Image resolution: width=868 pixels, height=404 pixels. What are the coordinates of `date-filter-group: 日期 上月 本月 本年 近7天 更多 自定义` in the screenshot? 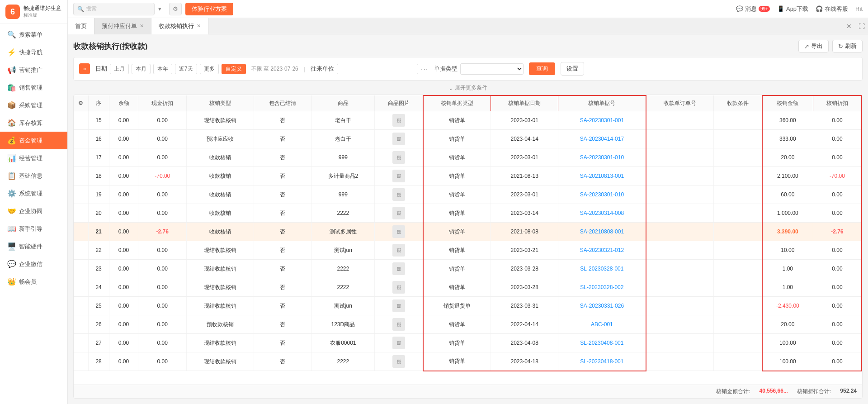 It's located at (171, 69).